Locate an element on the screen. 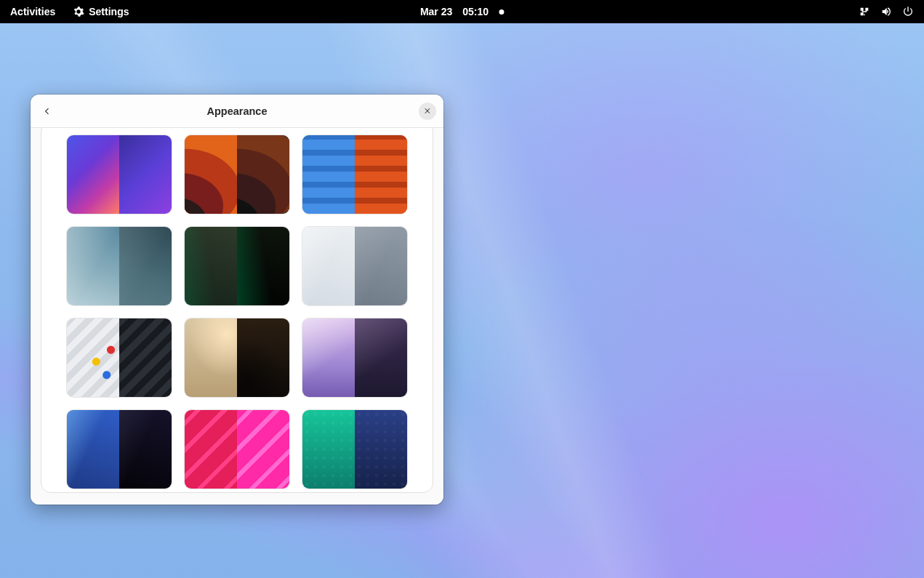  clock-menu: Mar 23 05:10 is located at coordinates (462, 12).